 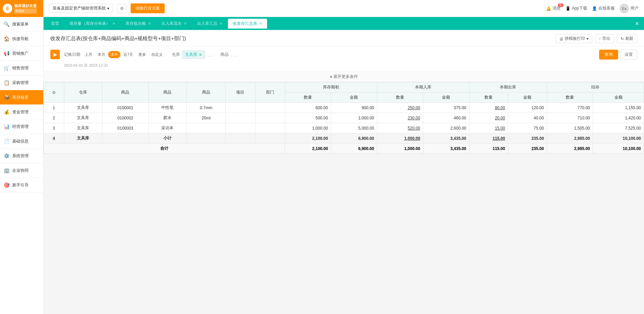 What do you see at coordinates (93, 24) in the screenshot?
I see `tab-inventory-dist: 现存量（库存分布表）✕` at bounding box center [93, 24].